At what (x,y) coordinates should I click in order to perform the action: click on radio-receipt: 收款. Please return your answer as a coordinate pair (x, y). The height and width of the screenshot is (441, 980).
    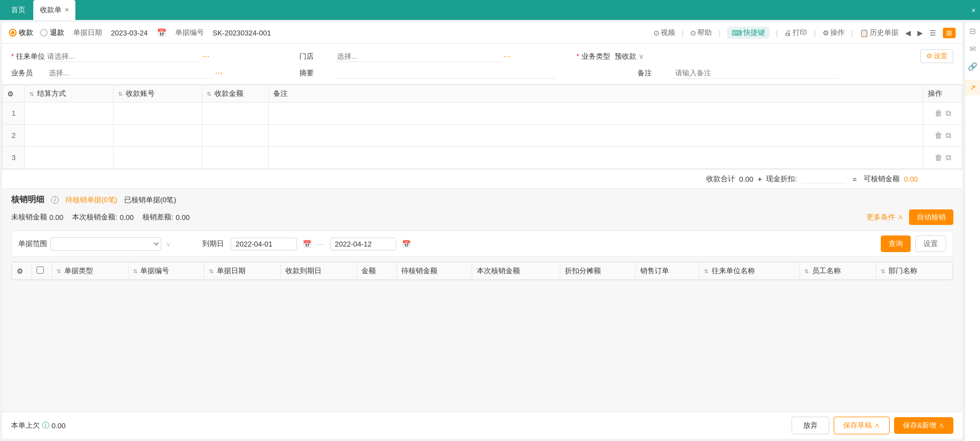
    Looking at the image, I should click on (21, 33).